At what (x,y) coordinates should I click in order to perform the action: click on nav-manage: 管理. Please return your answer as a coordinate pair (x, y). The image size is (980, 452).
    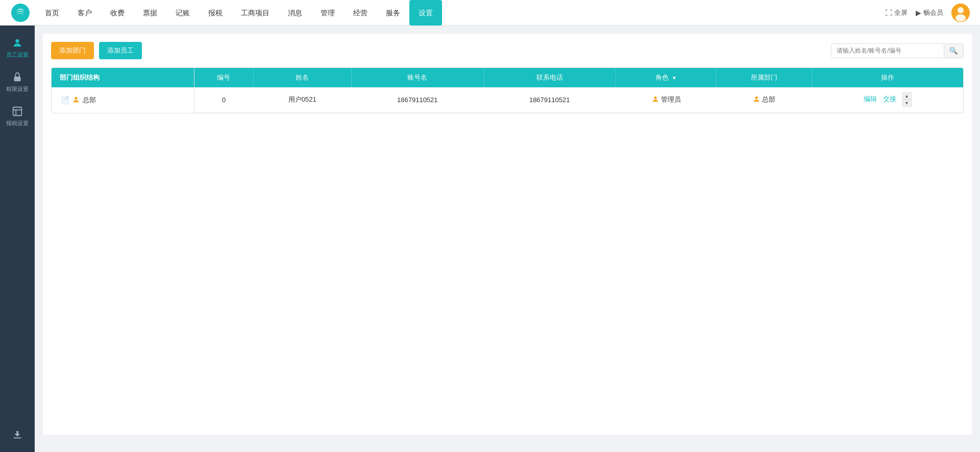
    Looking at the image, I should click on (328, 13).